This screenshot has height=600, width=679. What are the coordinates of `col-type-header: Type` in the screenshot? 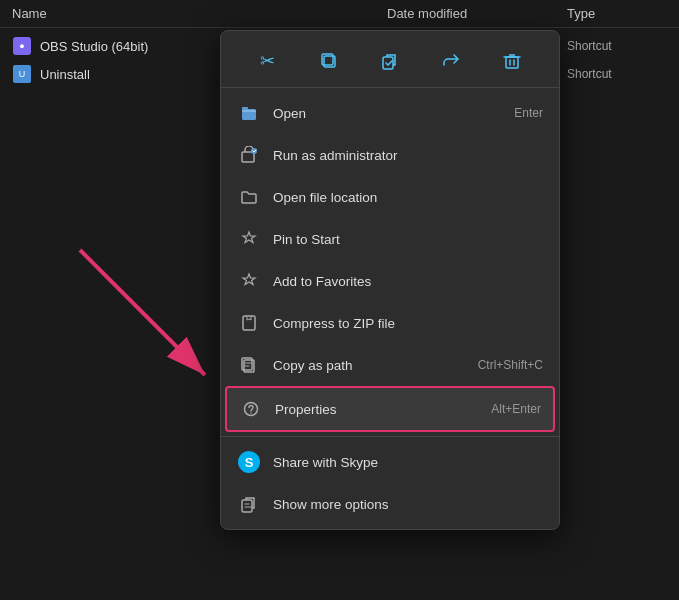 It's located at (617, 14).